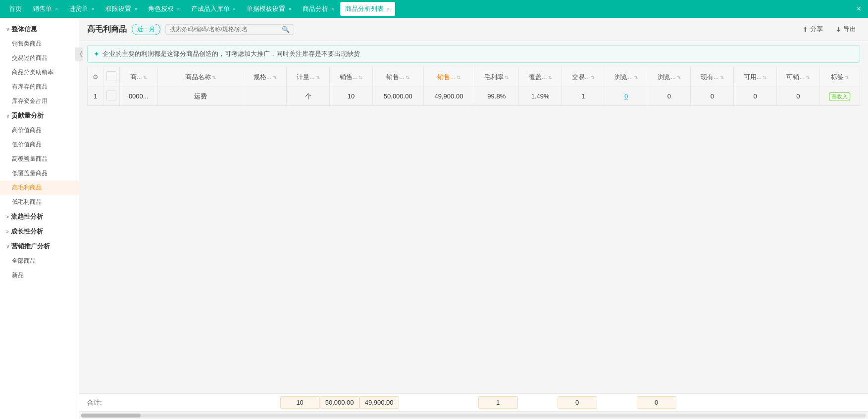 The image size is (868, 419). What do you see at coordinates (712, 96) in the screenshot?
I see `row-current: 0` at bounding box center [712, 96].